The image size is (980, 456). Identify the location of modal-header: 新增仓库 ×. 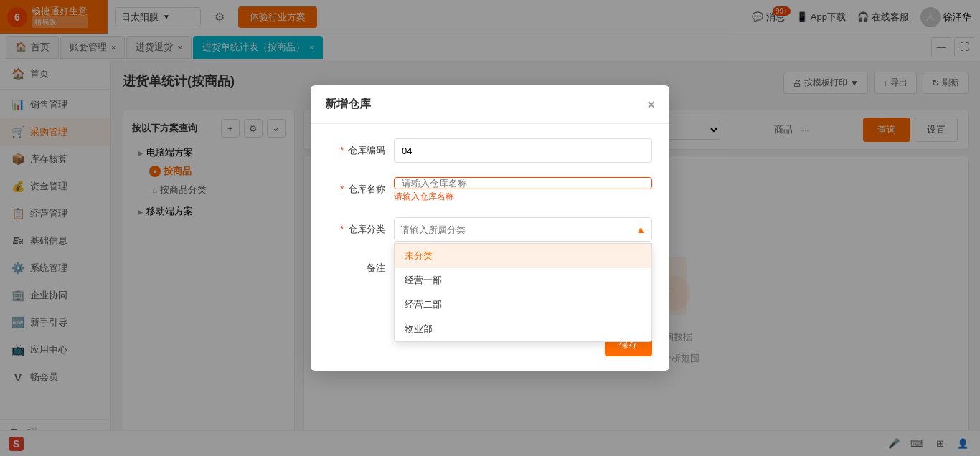
(490, 105).